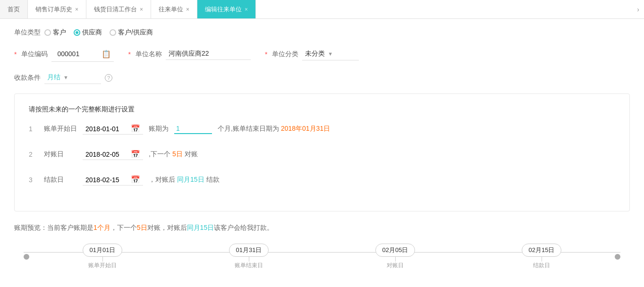 The image size is (644, 287). I want to click on unit-code-group: * 单位编码 📋, so click(64, 54).